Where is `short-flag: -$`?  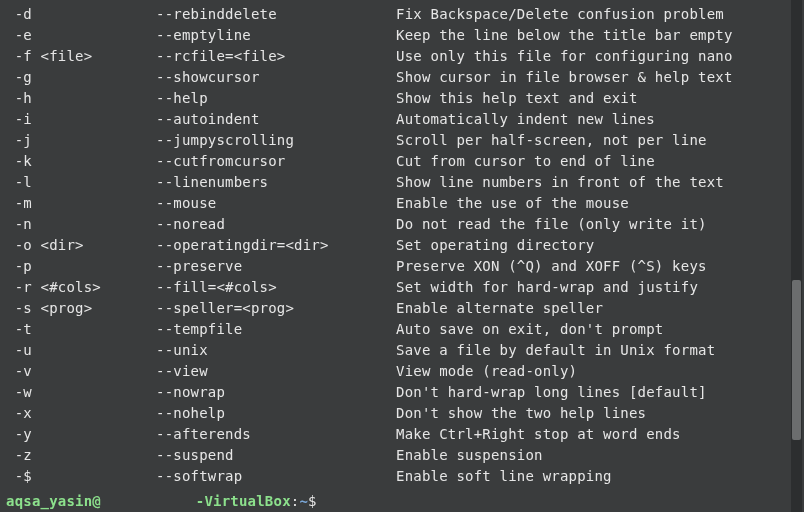 short-flag: -$ is located at coordinates (81, 476).